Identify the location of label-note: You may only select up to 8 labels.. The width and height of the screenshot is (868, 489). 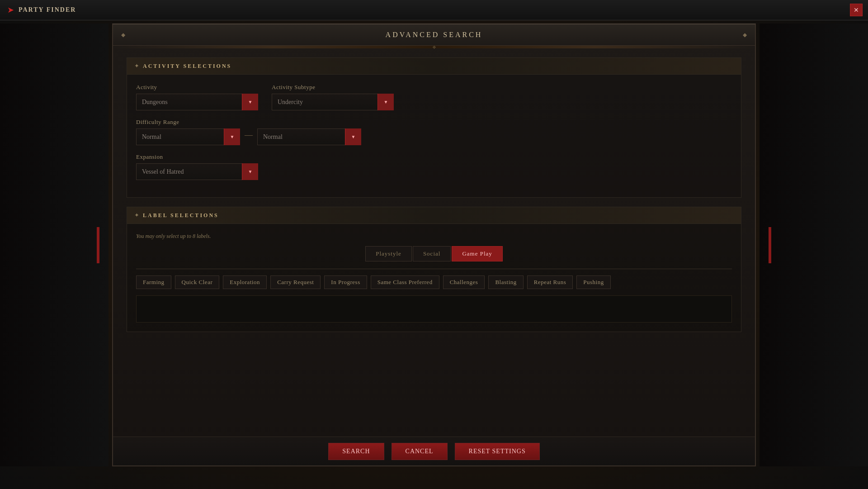
(434, 236).